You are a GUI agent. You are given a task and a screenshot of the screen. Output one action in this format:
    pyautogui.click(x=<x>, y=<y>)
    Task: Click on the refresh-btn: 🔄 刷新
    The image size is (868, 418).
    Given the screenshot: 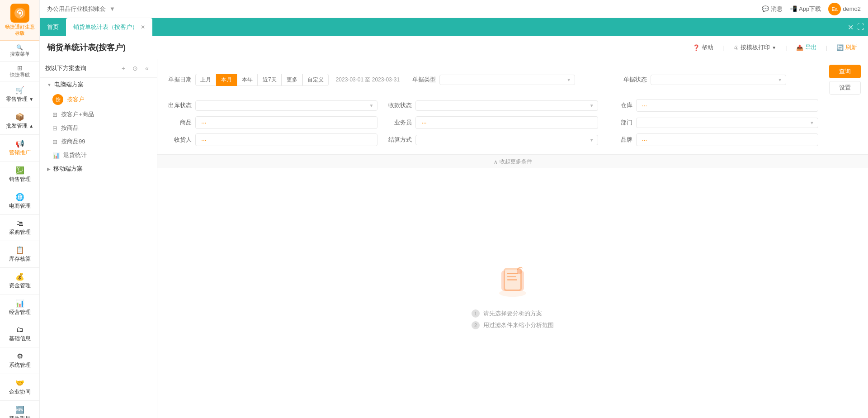 What is the action you would take?
    pyautogui.click(x=847, y=48)
    